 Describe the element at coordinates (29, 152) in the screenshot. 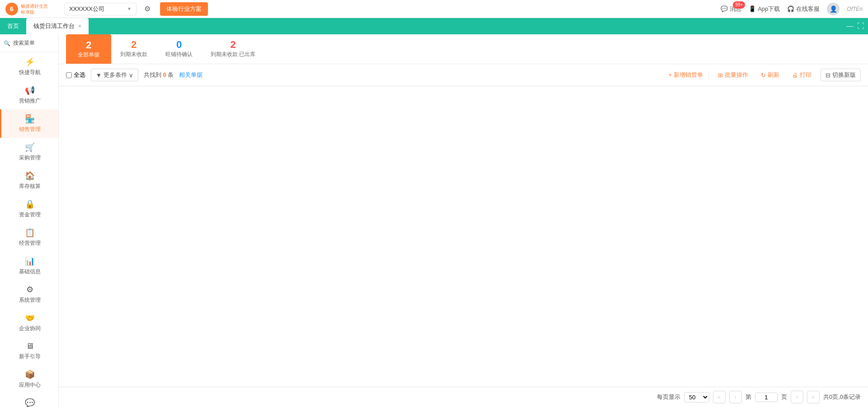

I see `sidebar-item-purchase: 🛒 采购管理` at that location.